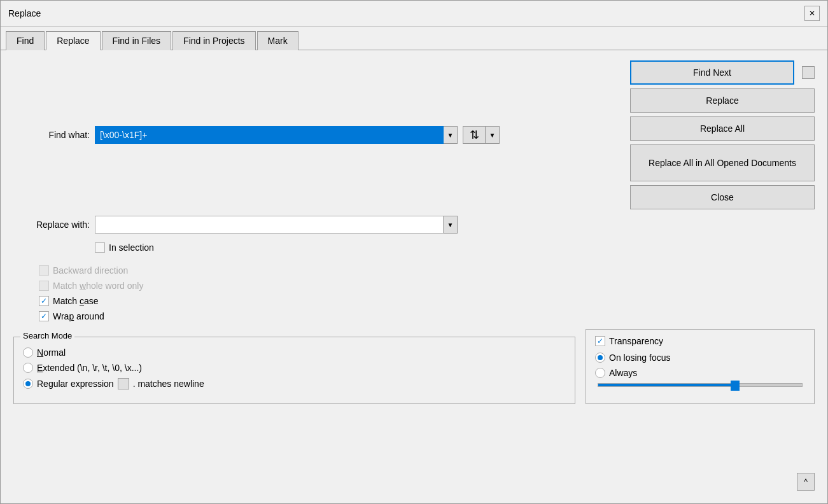  Describe the element at coordinates (700, 367) in the screenshot. I see `transparency-panel: Transparency On losing focus Always` at that location.